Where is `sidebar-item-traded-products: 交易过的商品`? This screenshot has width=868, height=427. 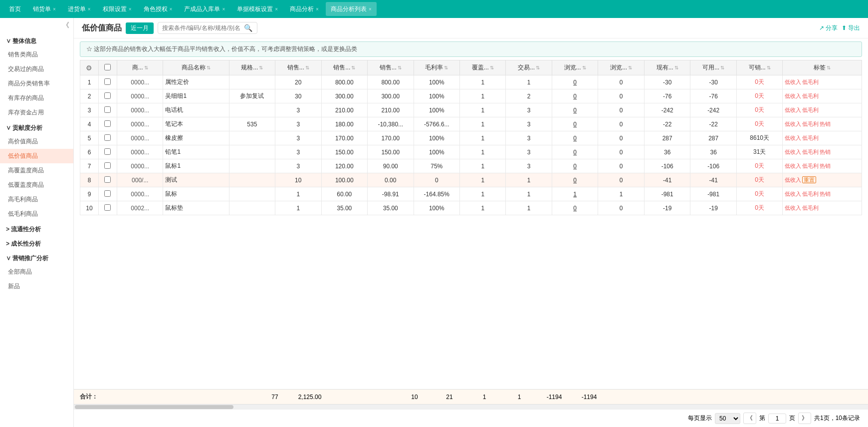
sidebar-item-traded-products: 交易过的商品 is located at coordinates (37, 69).